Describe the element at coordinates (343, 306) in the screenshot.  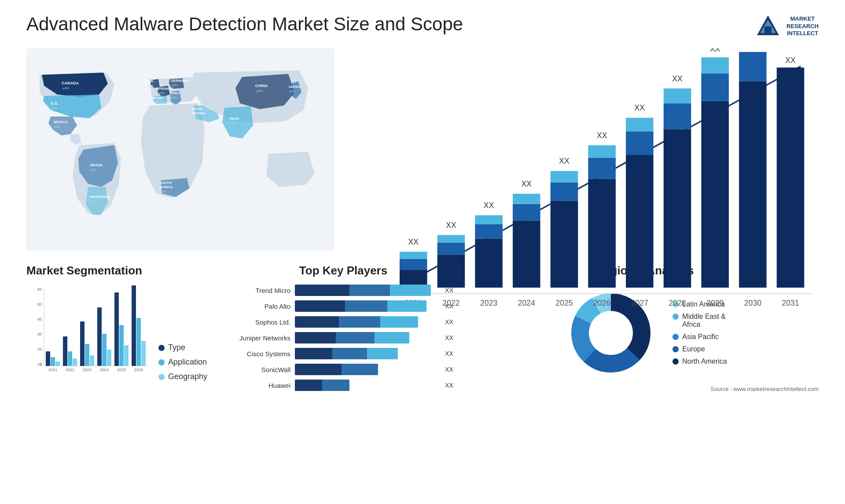
I see `player-row: Palo Alto XX` at that location.